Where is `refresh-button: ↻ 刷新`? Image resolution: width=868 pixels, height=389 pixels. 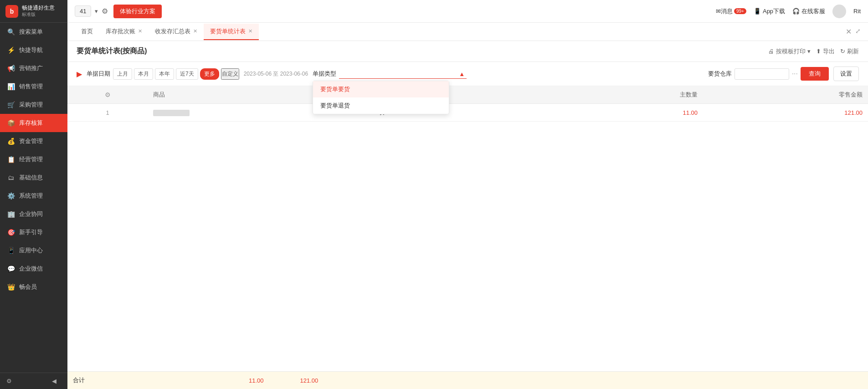 refresh-button: ↻ 刷新 is located at coordinates (849, 51).